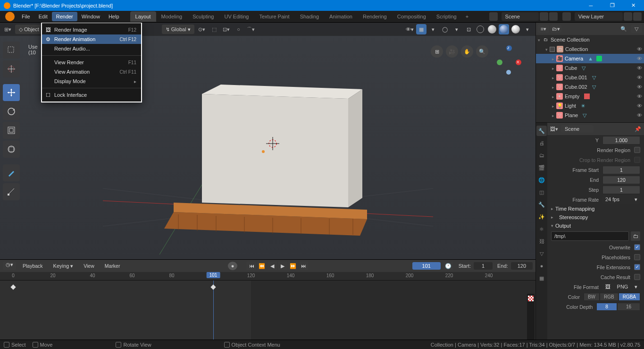 The width and height of the screenshot is (644, 349). What do you see at coordinates (92, 30) in the screenshot?
I see `menu-render-image: 🖼Render ImageF12` at bounding box center [92, 30].